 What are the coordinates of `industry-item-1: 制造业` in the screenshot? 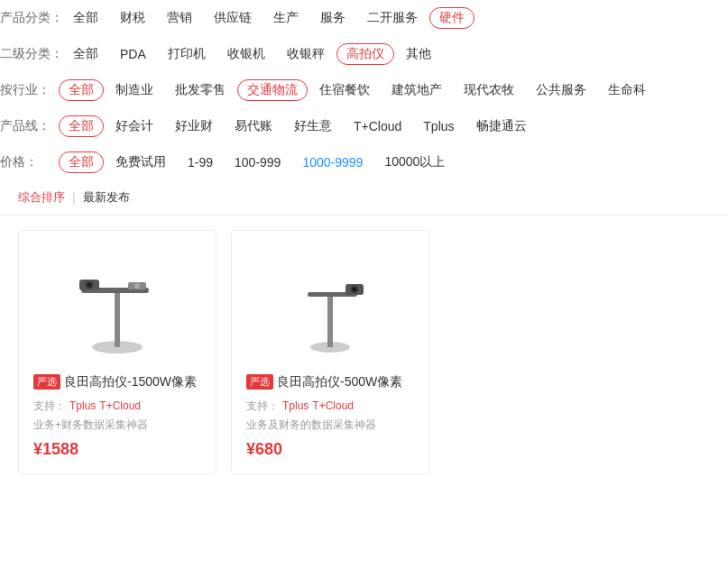 It's located at (134, 90).